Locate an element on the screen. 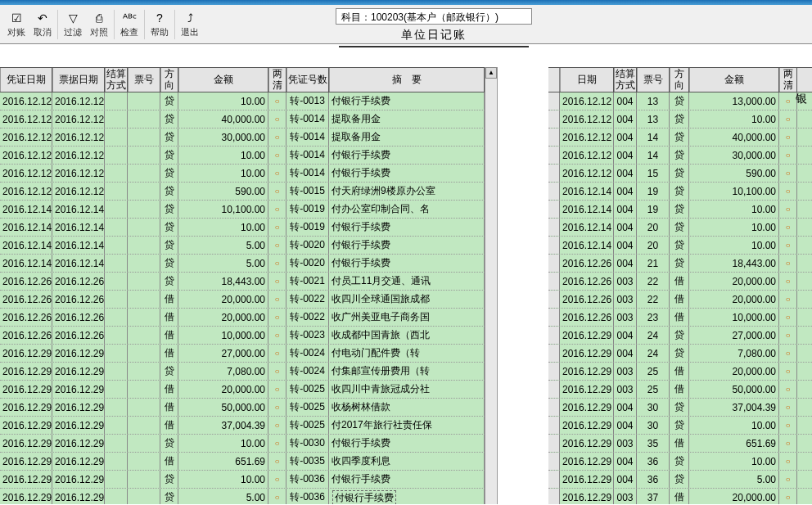 Image resolution: width=812 pixels, height=505 pixels. cell: 转-0024 is located at coordinates (308, 372).